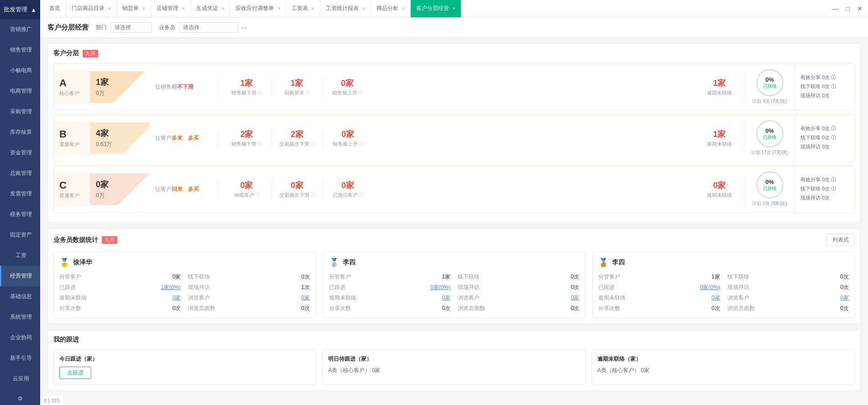 This screenshot has width=868, height=405. What do you see at coordinates (313, 8) in the screenshot?
I see `tab-close-payroll: ×` at bounding box center [313, 8].